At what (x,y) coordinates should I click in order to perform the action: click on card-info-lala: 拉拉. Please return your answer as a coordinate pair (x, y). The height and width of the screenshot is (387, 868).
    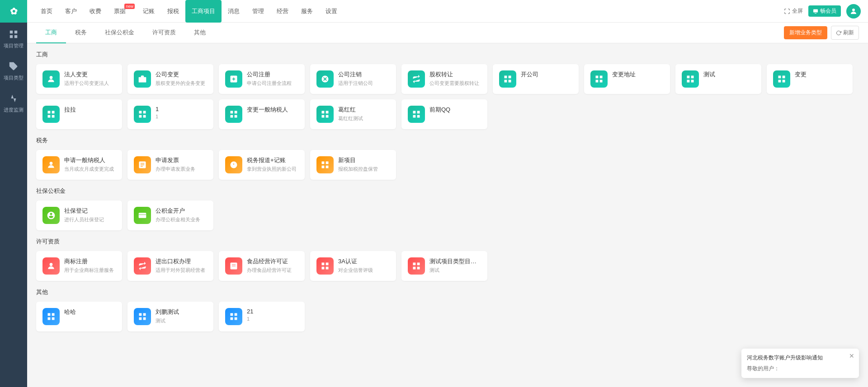
    Looking at the image, I should click on (90, 110).